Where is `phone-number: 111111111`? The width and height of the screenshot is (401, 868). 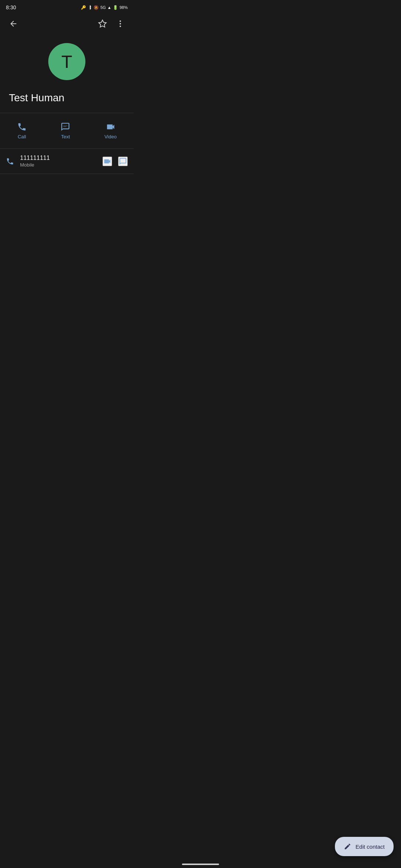
phone-number: 111111111 is located at coordinates (58, 158).